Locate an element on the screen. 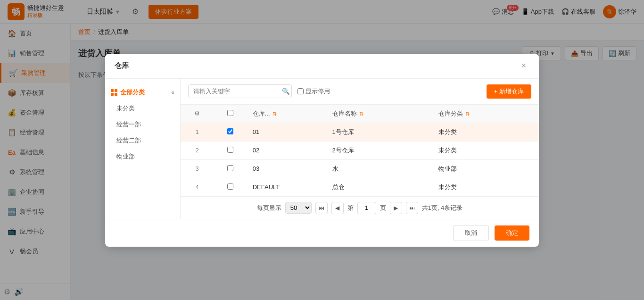 Image resolution: width=644 pixels, height=300 pixels. page-unit: 页 is located at coordinates (383, 208).